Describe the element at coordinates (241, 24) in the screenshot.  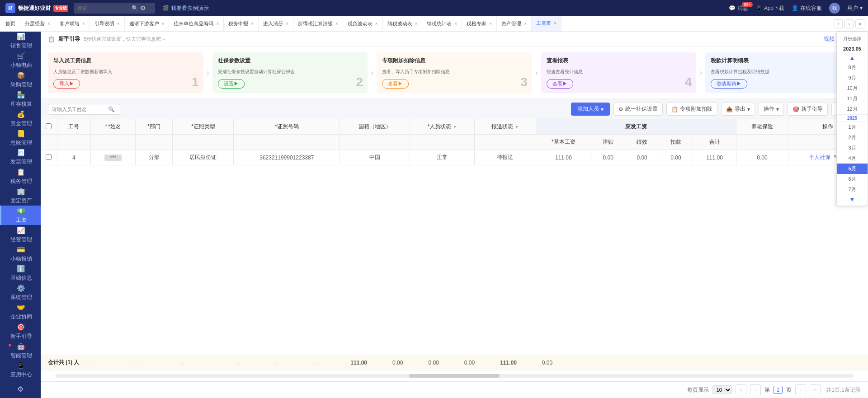
I see `tab-tax: 税务申报 ×` at that location.